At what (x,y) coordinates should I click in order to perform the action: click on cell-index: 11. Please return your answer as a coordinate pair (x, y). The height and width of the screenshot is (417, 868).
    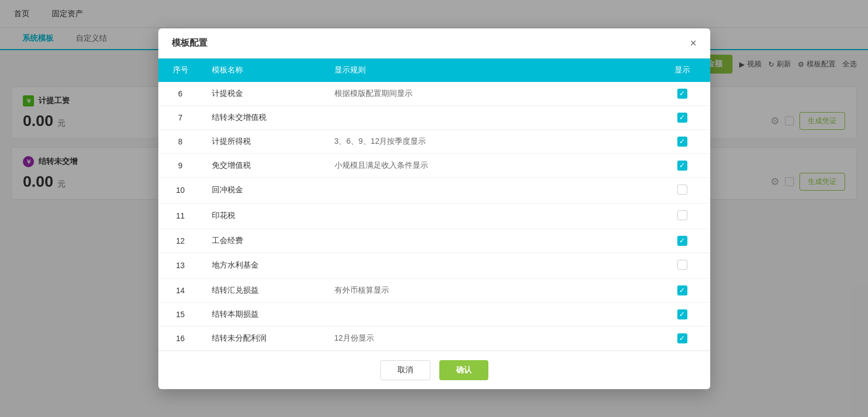
    Looking at the image, I should click on (181, 216).